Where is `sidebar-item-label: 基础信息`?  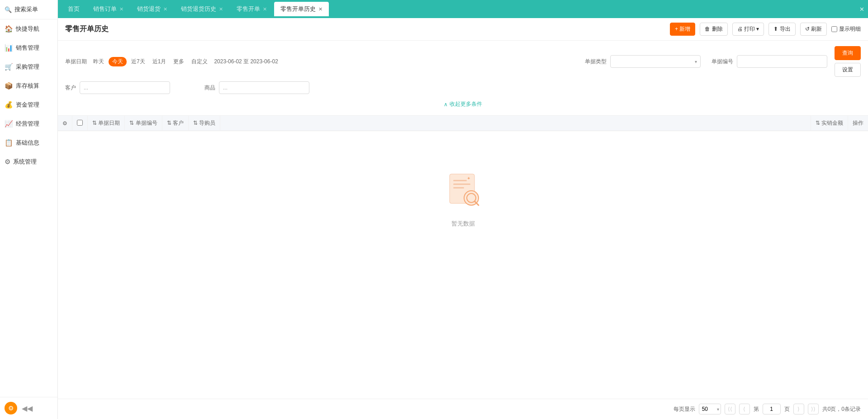
sidebar-item-label: 基础信息 is located at coordinates (28, 143).